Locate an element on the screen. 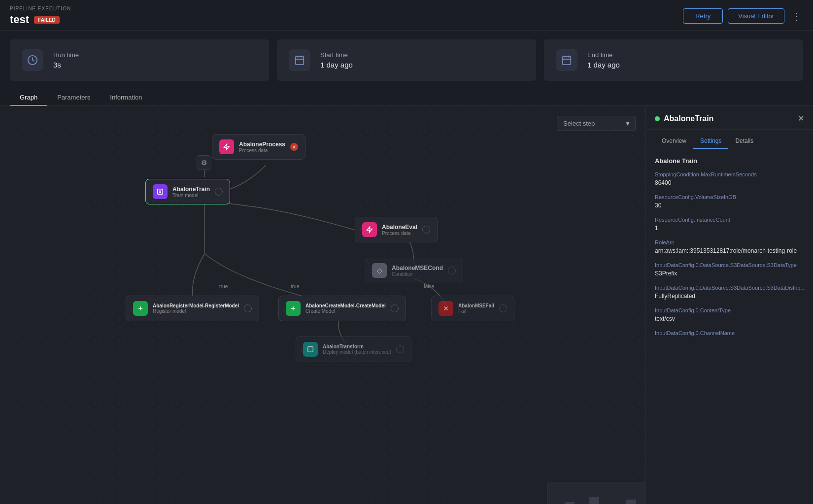 Image resolution: width=813 pixels, height=504 pixels. panel-tab-overview: Overview is located at coordinates (674, 141).